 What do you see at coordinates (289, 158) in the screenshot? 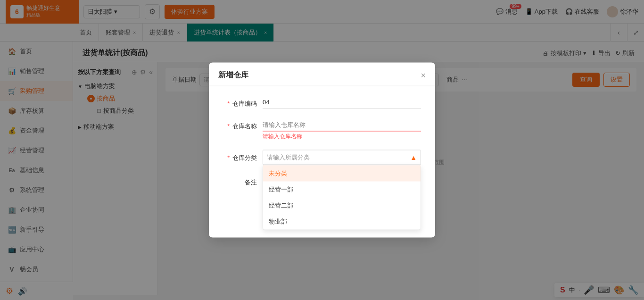
I see `category-placeholder: 请输入所属分类` at bounding box center [289, 158].